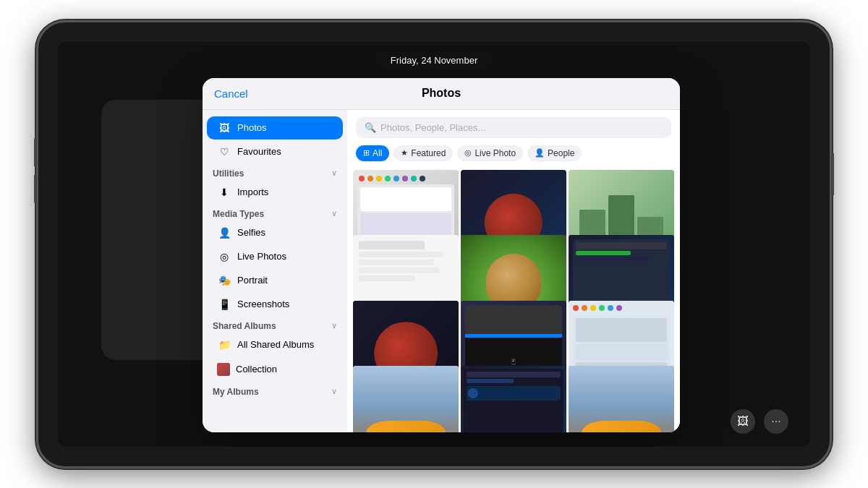 The image size is (868, 488). Describe the element at coordinates (276, 344) in the screenshot. I see `sidebar-all-shared-label: All Shared Albums` at that location.